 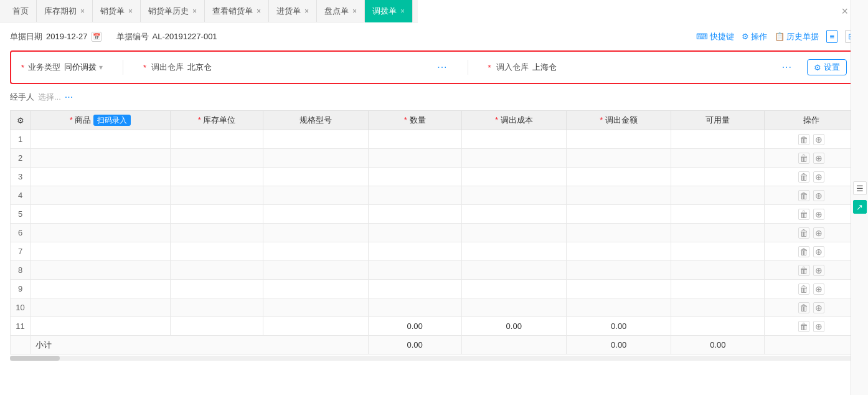 What do you see at coordinates (434, 358) in the screenshot?
I see `horizontal-scrollbar` at bounding box center [434, 358].